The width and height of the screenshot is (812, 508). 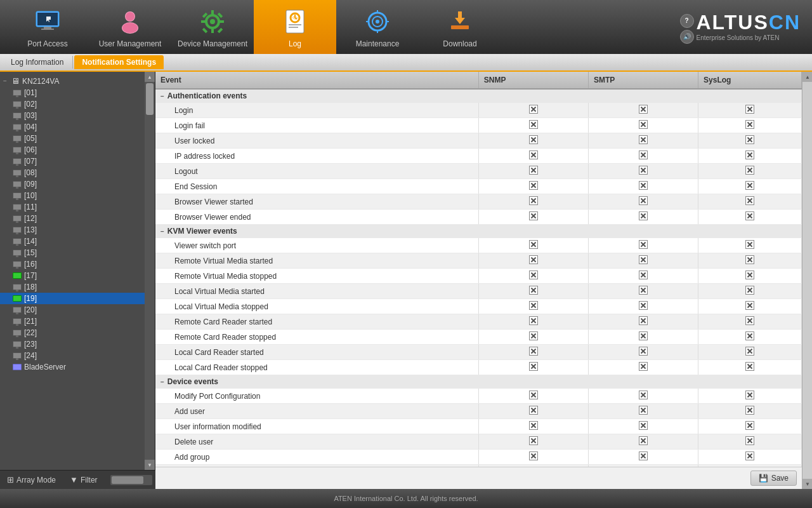 What do you see at coordinates (77, 161) in the screenshot?
I see `sidebar-item-port-07: [07]` at bounding box center [77, 161].